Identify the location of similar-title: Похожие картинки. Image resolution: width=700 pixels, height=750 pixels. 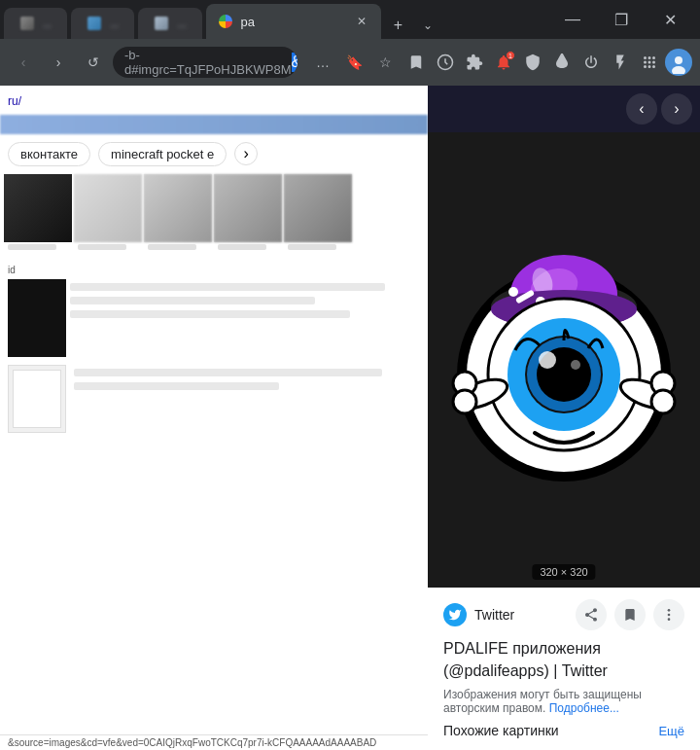
(502, 731).